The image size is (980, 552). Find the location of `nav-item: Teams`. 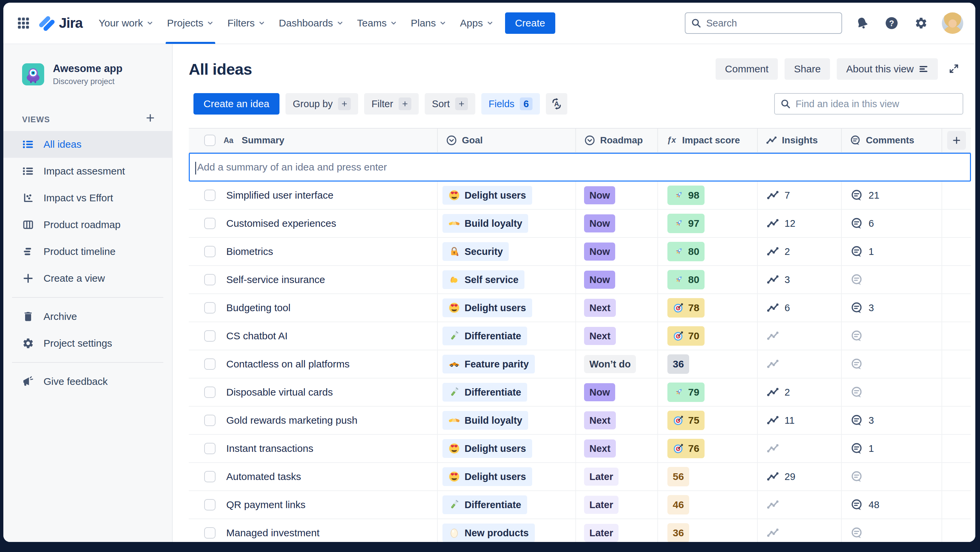

nav-item: Teams is located at coordinates (377, 23).